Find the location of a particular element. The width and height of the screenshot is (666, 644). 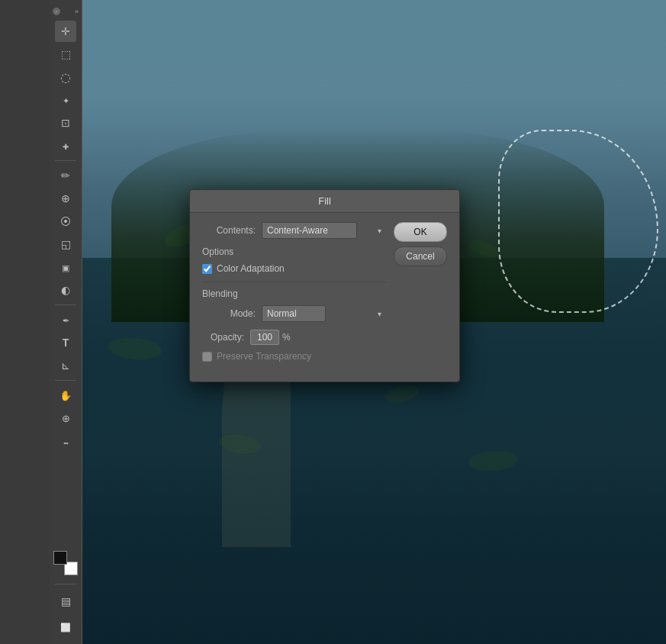

channels-icon is located at coordinates (66, 601).